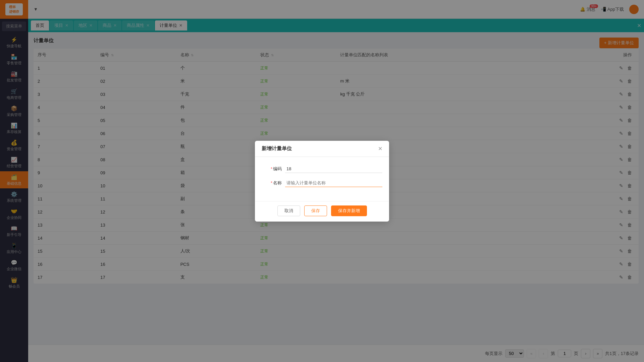 This screenshot has width=644, height=362. What do you see at coordinates (289, 211) in the screenshot?
I see `cancel-button: 取消` at bounding box center [289, 211].